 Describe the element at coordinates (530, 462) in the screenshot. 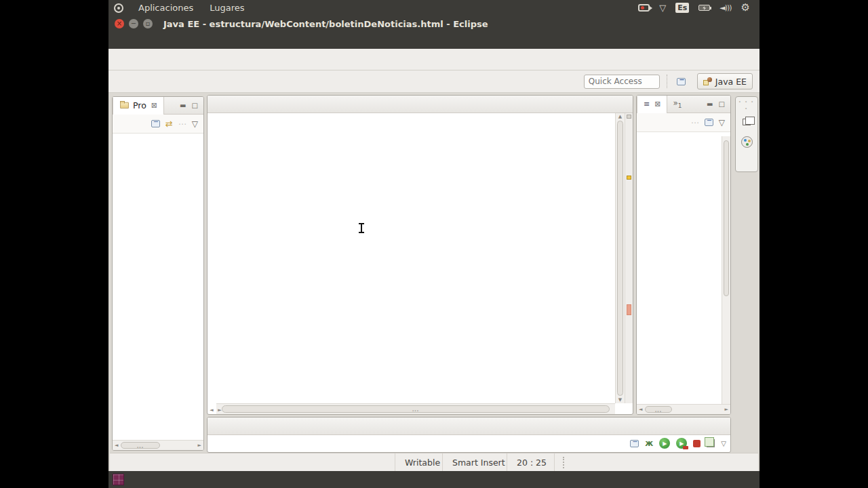

I see `caret-position-status: 20 : 25` at that location.